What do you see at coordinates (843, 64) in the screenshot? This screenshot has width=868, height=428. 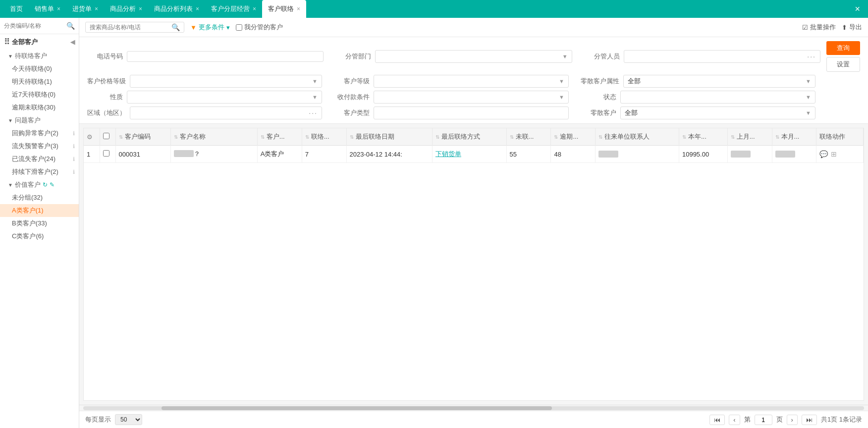 I see `setting-button: 设置` at bounding box center [843, 64].